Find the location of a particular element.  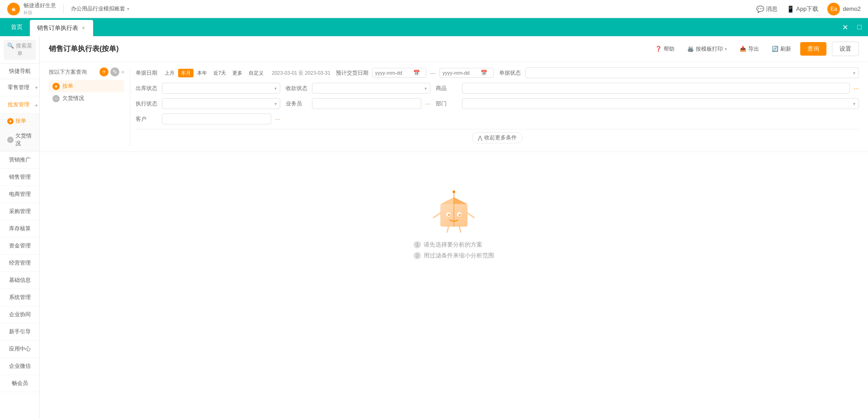

sidebar-item-appstore: 应用中心 is located at coordinates (20, 349).